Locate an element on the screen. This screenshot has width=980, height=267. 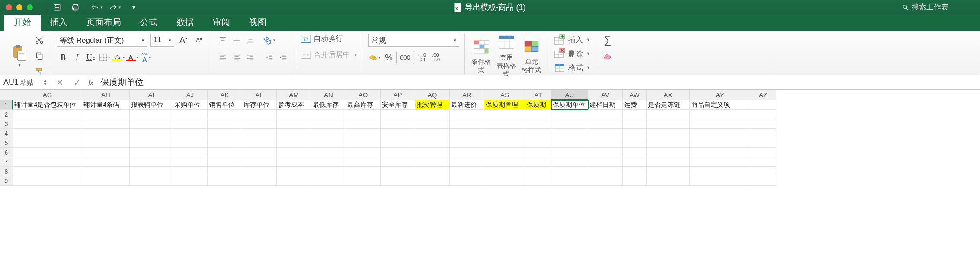
paste-button: ▼ is located at coordinates (19, 56).